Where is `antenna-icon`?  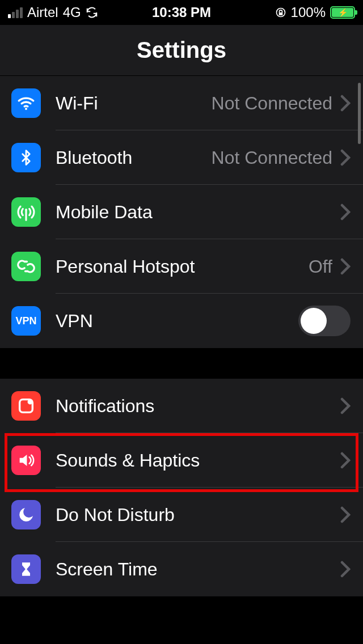 antenna-icon is located at coordinates (26, 212).